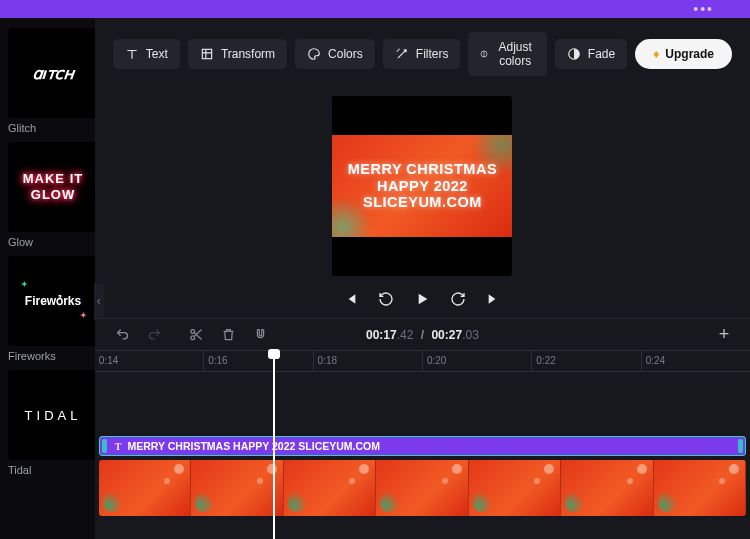 Image resolution: width=750 pixels, height=539 pixels. I want to click on timecode-display: 00:17.42 / 00:27.03, so click(422, 335).